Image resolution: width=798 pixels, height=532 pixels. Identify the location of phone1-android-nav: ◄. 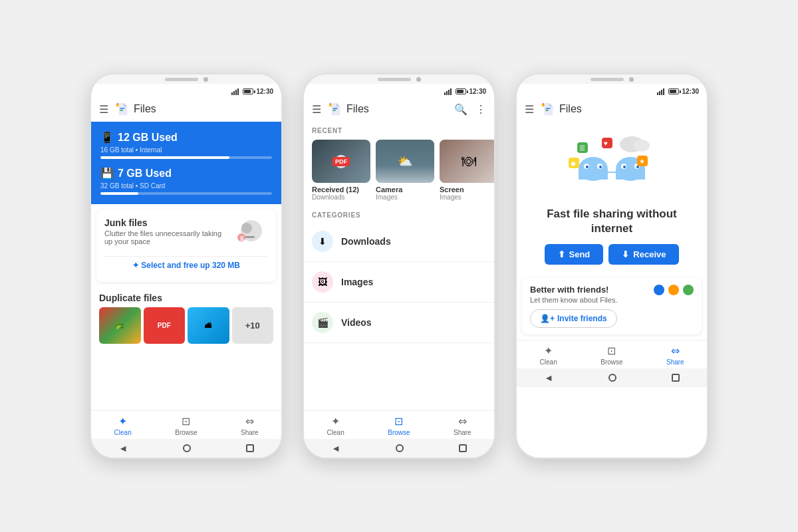
(186, 448).